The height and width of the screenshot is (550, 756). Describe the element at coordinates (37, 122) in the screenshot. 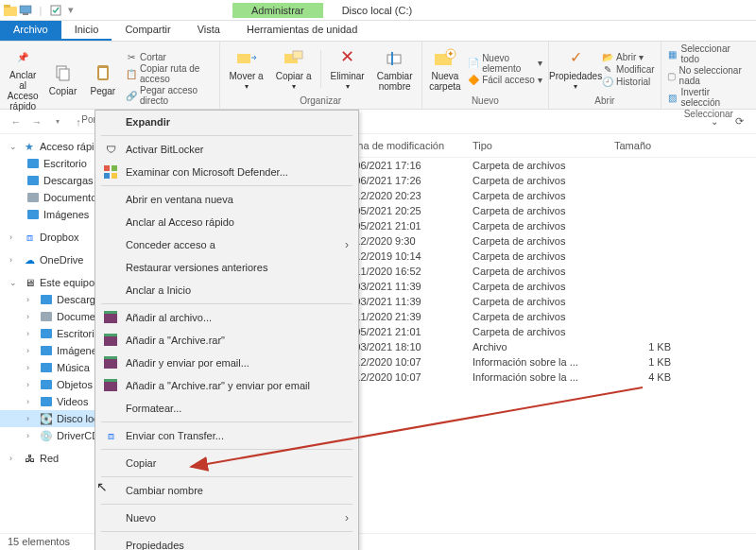

I see `forward-button: →` at that location.